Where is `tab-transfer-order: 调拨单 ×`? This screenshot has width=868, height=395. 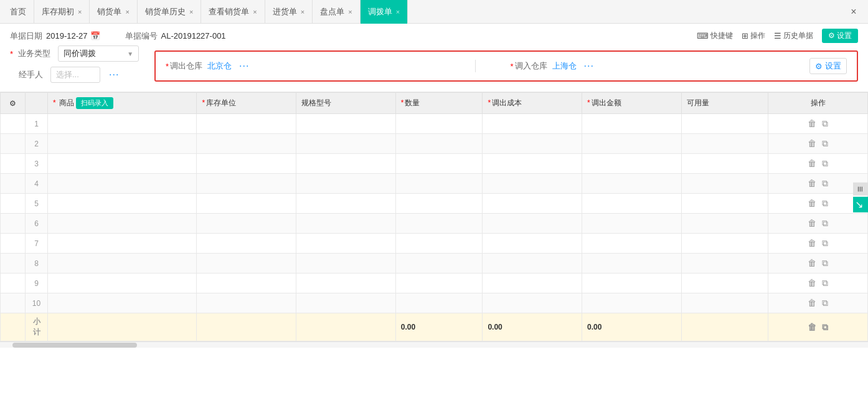 tab-transfer-order: 调拨单 × is located at coordinates (384, 12).